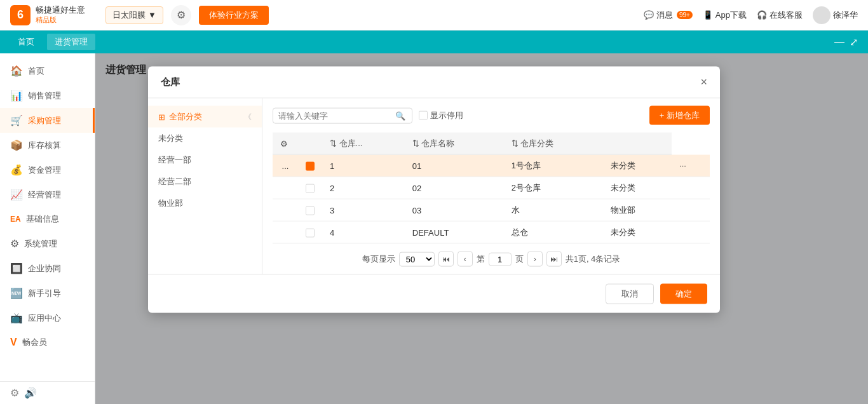 The height and width of the screenshot is (404, 868). I want to click on cat-item-dept2: 经营二部, so click(205, 182).